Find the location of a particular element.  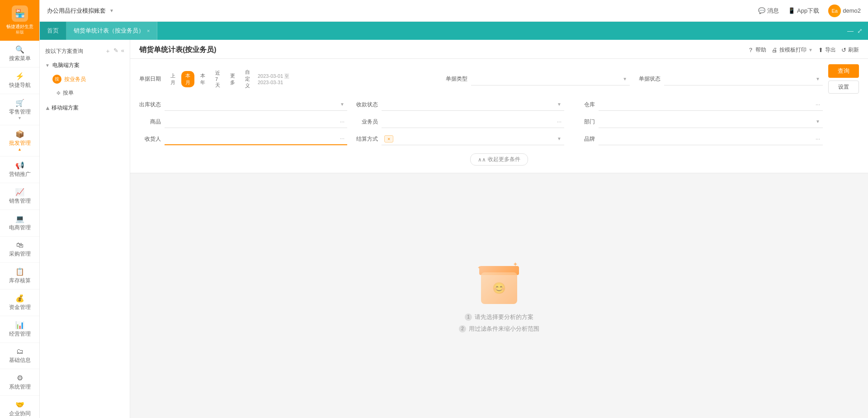

sidebar-item-inventory: 📋 库存核算 is located at coordinates (20, 276).